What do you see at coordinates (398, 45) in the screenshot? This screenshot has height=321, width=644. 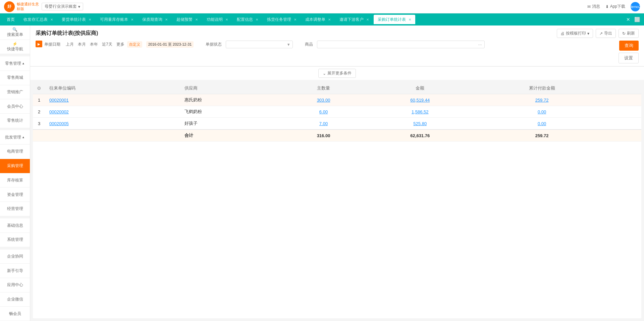 I see `goods-input` at bounding box center [398, 45].